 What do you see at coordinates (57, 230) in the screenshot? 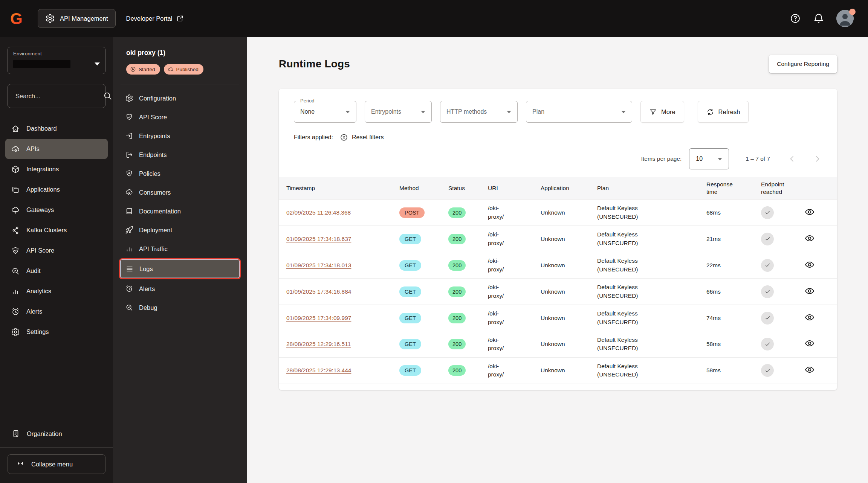
I see `sidebar-item-kafka-clusters: Kafka Clusters` at bounding box center [57, 230].